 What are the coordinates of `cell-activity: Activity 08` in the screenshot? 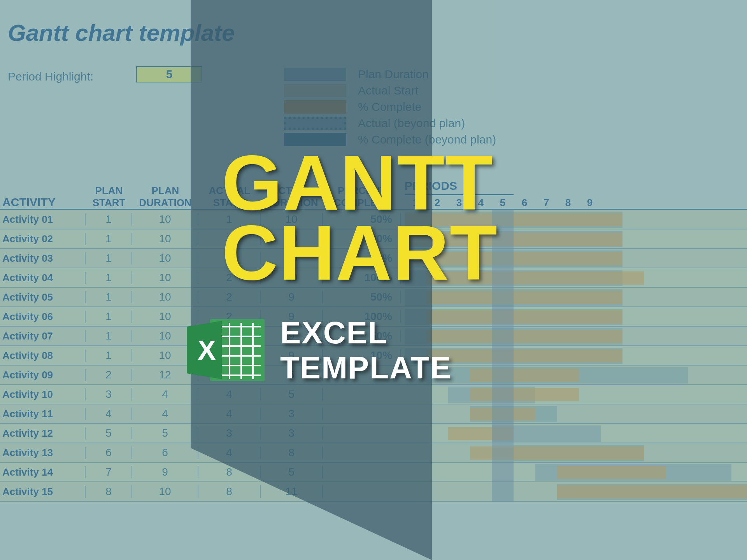 It's located at (43, 355).